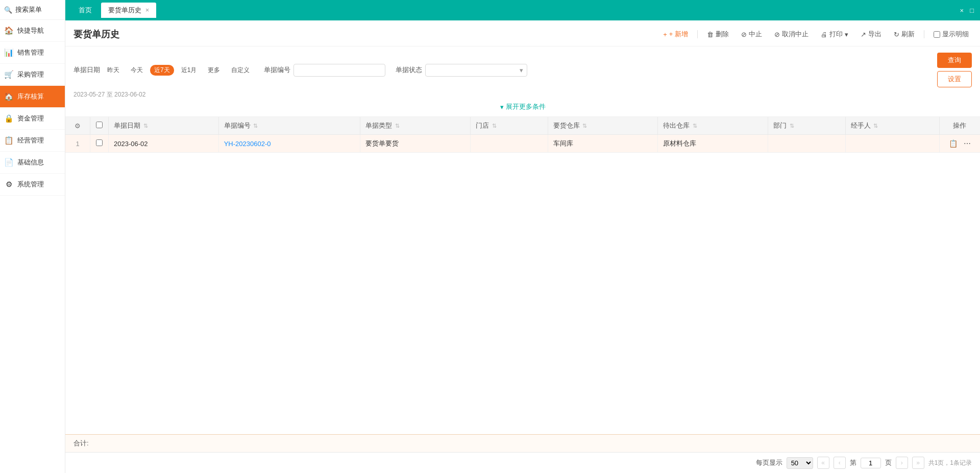 This screenshot has width=980, height=473. What do you see at coordinates (840, 463) in the screenshot?
I see `prev-page-btn: ‹` at bounding box center [840, 463].